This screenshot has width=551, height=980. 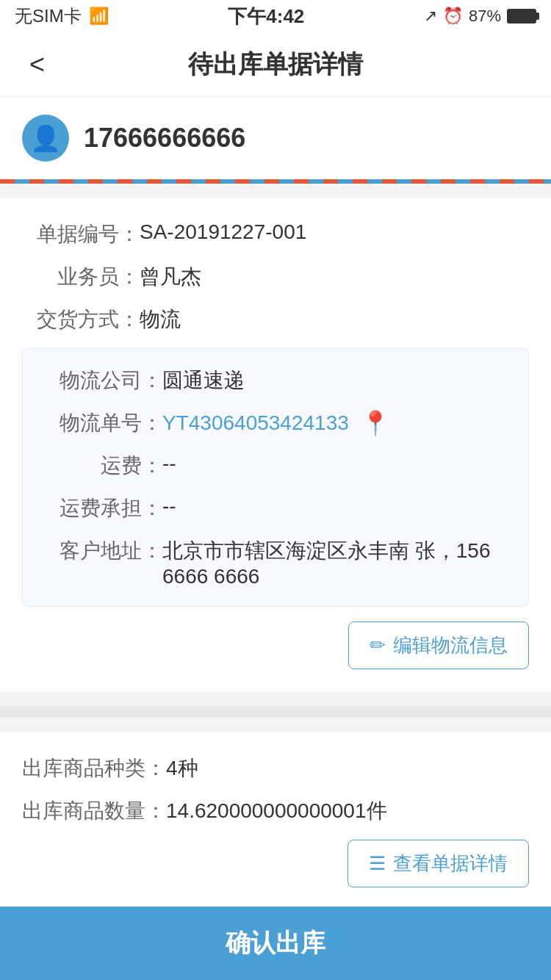 I want to click on avatar-icon: 👤, so click(x=46, y=138).